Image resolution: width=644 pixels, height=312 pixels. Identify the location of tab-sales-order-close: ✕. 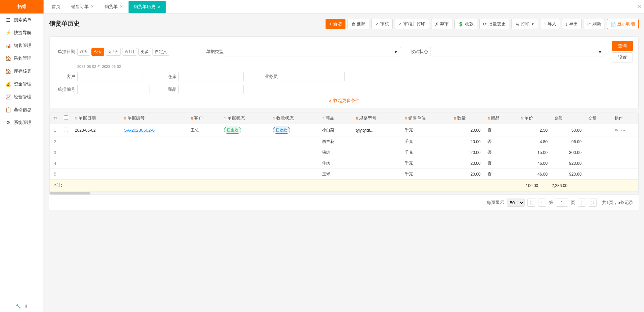
(92, 7).